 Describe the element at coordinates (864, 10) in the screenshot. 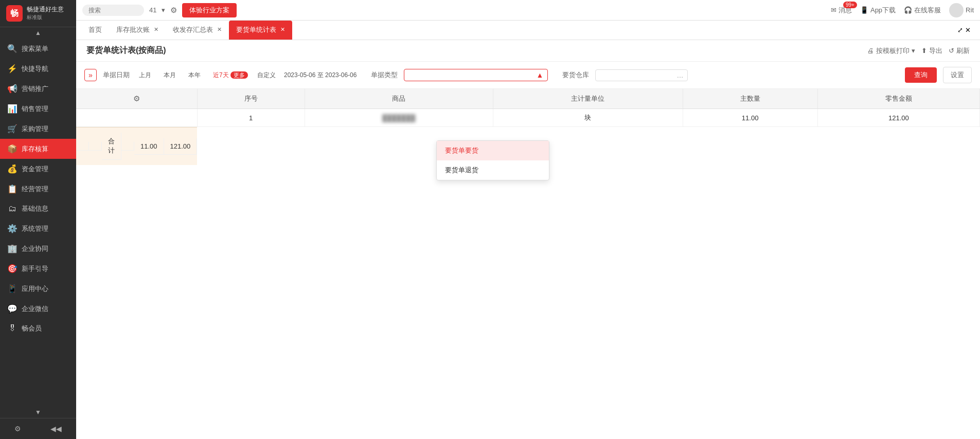

I see `download-icon: 📱` at that location.